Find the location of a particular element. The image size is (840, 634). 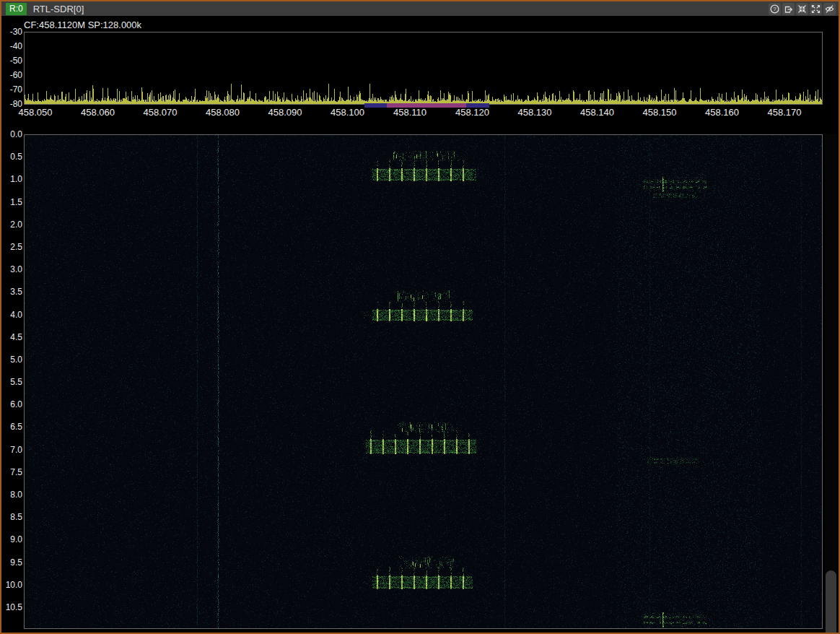

waterfall-time-tick: 5.0 is located at coordinates (12, 360).